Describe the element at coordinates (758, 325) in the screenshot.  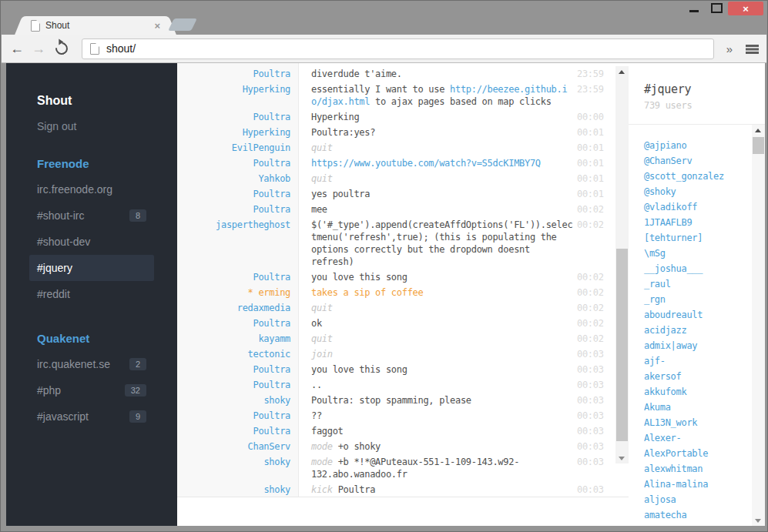
I see `userlist-scrollbar` at that location.